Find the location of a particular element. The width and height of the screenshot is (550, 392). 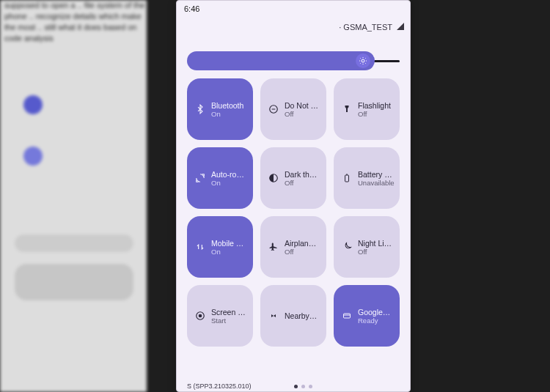

status-bar: 6:46 is located at coordinates (293, 9).